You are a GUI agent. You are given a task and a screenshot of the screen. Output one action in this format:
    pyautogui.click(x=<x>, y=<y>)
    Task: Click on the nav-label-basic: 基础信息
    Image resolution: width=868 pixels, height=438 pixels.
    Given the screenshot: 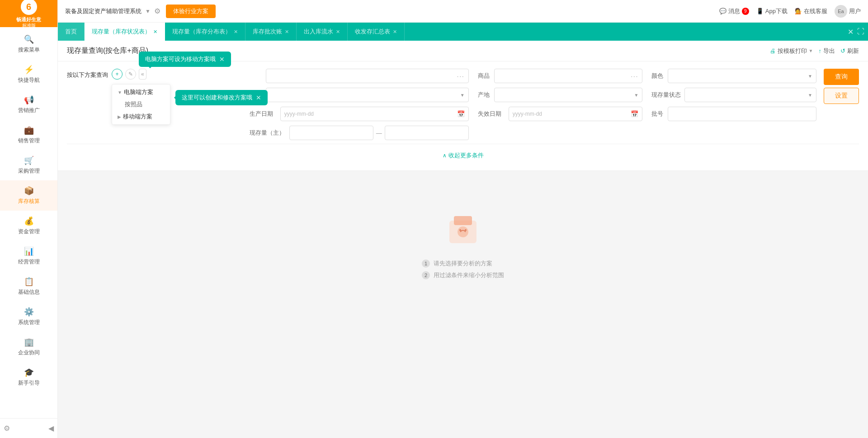 What is the action you would take?
    pyautogui.click(x=29, y=292)
    